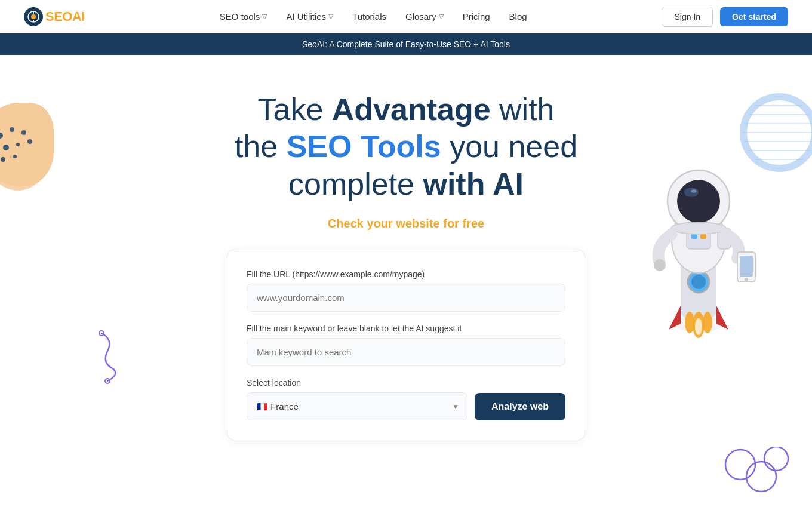 Image resolution: width=812 pixels, height=513 pixels. What do you see at coordinates (369, 17) in the screenshot?
I see `nav-tutorials: Tutorials` at bounding box center [369, 17].